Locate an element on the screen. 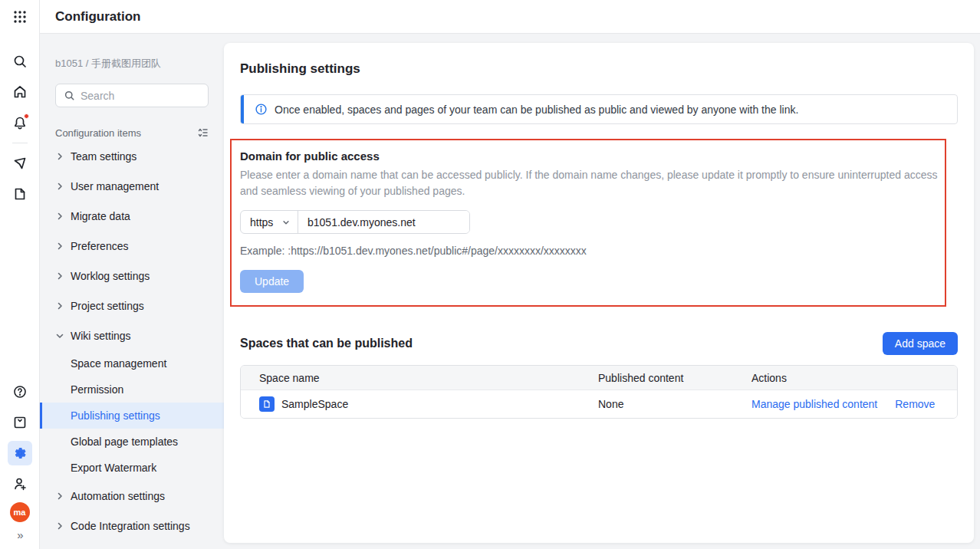 The width and height of the screenshot is (980, 549). sidebar-item-label: Export Watermark is located at coordinates (113, 468).